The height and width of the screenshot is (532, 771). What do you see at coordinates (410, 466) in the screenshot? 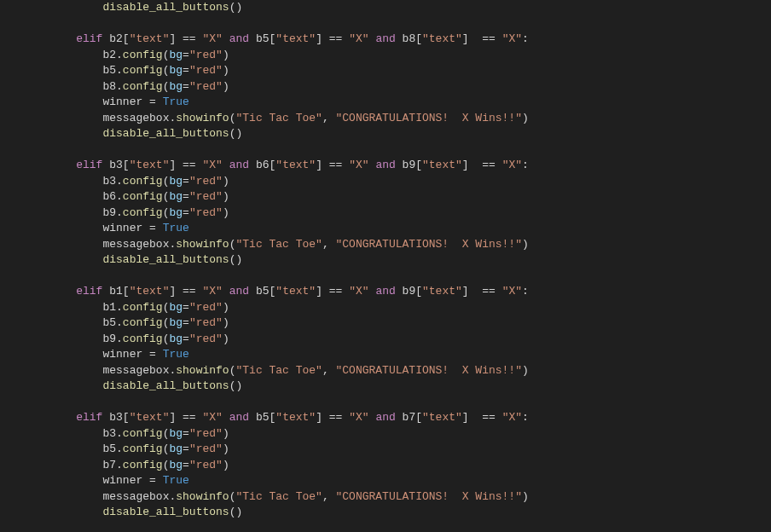
I see `code-line: b7.config(bg="red")` at bounding box center [410, 466].